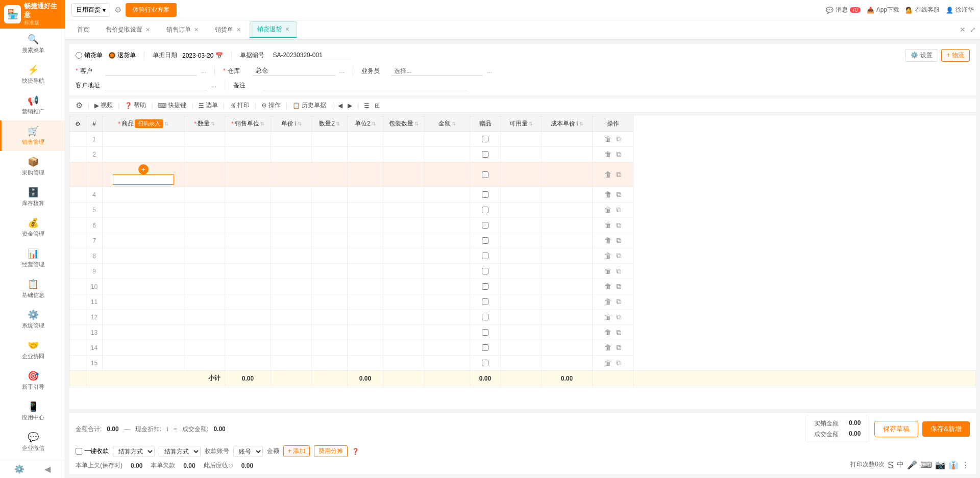  Describe the element at coordinates (923, 10) in the screenshot. I see `online-service-btn: 💁 在线客服` at that location.